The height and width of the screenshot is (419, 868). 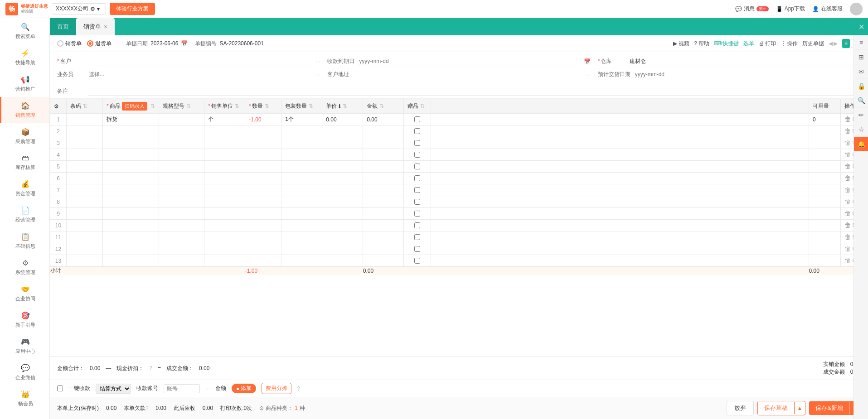 What do you see at coordinates (184, 43) in the screenshot?
I see `calendar-icon: 📅` at bounding box center [184, 43].